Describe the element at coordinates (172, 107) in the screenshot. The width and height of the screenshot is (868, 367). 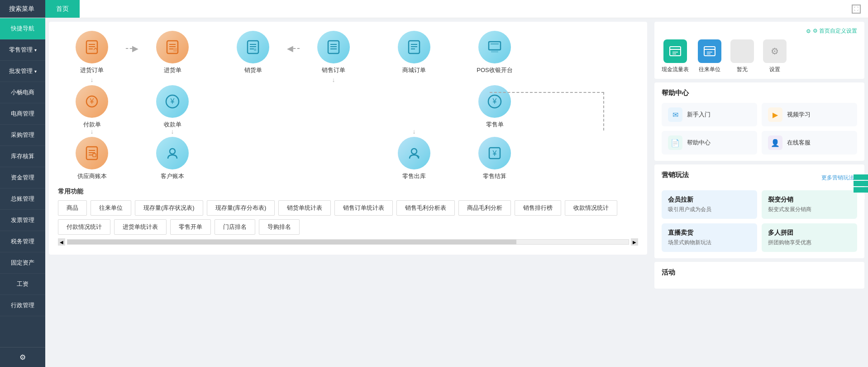
I see `receipt-bill-node: ¥ 收款单` at that location.